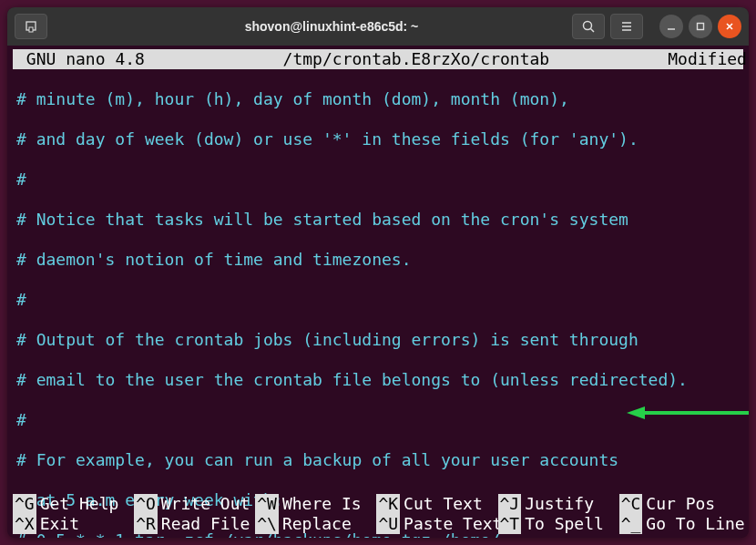  I want to click on shortcut-key: ^_, so click(631, 524).